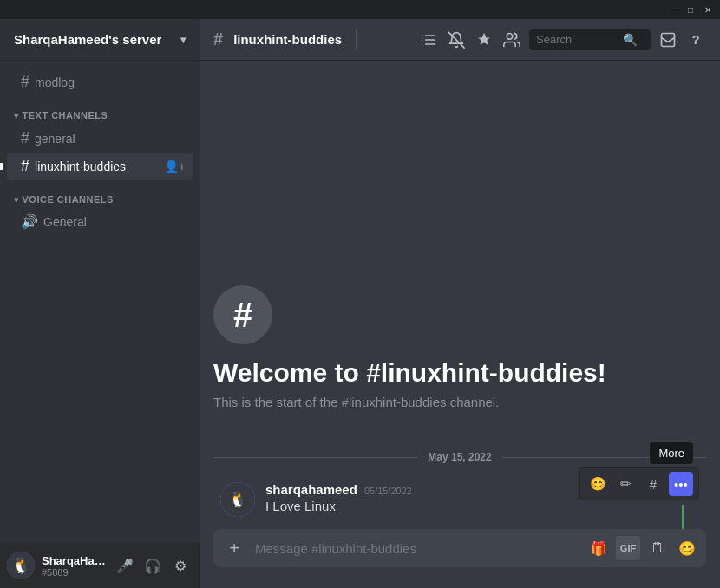 Image resolution: width=720 pixels, height=588 pixels. I want to click on section-label-text: TEXT CHANNELS, so click(66, 115).